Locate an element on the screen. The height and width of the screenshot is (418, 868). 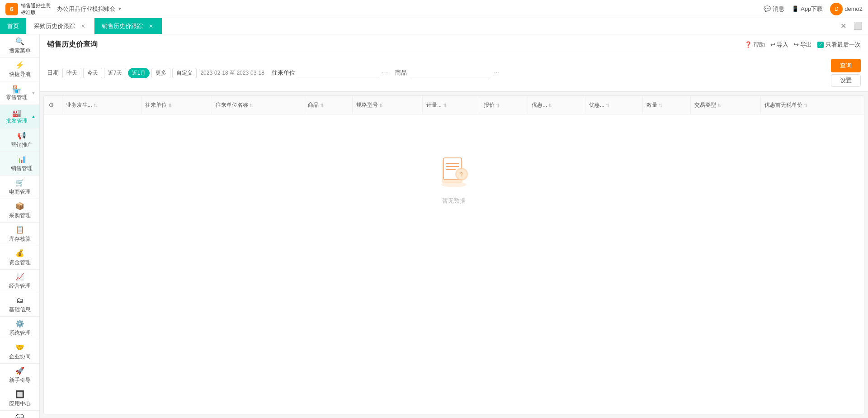
empty-illustration: ? is located at coordinates (454, 171).